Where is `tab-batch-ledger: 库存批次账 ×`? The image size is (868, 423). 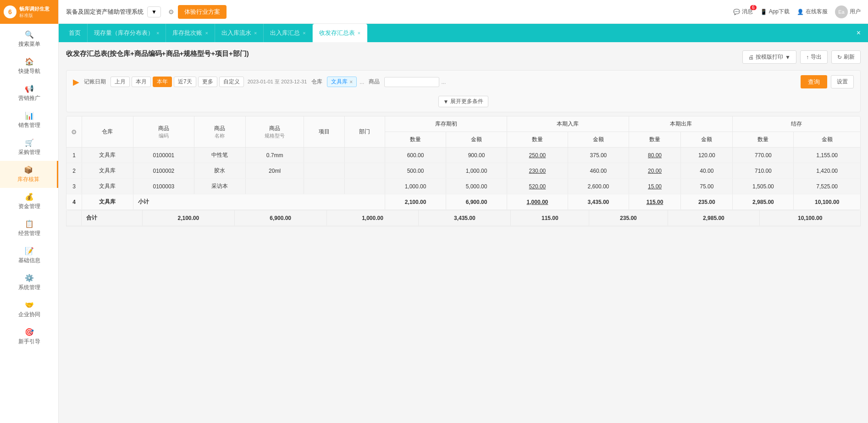
tab-batch-ledger: 库存批次账 × is located at coordinates (190, 33).